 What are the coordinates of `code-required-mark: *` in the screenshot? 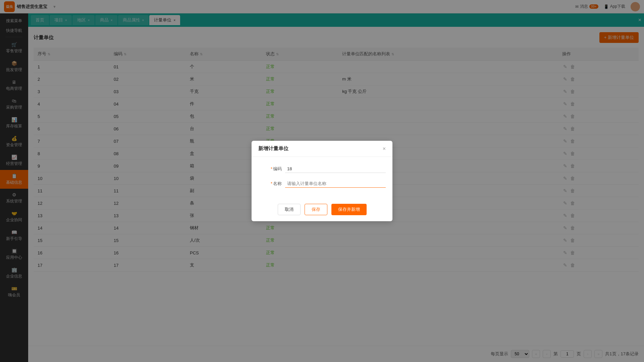 It's located at (272, 169).